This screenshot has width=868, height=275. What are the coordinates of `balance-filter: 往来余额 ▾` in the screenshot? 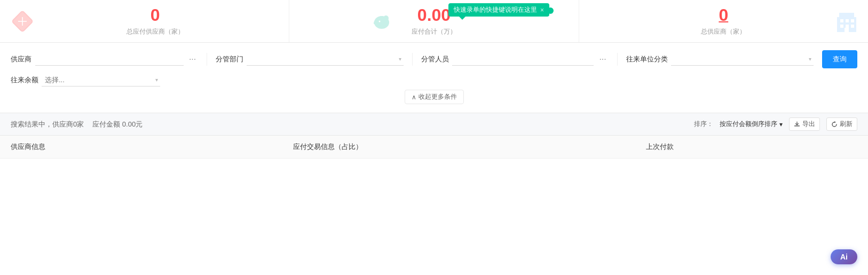 It's located at (85, 80).